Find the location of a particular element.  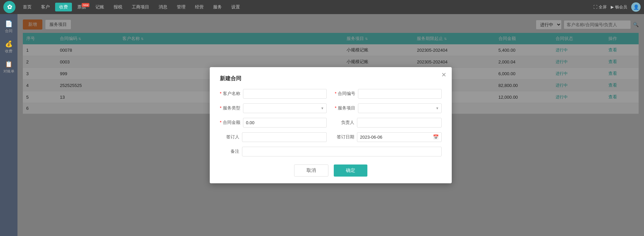

input-contract-no is located at coordinates (400, 94).